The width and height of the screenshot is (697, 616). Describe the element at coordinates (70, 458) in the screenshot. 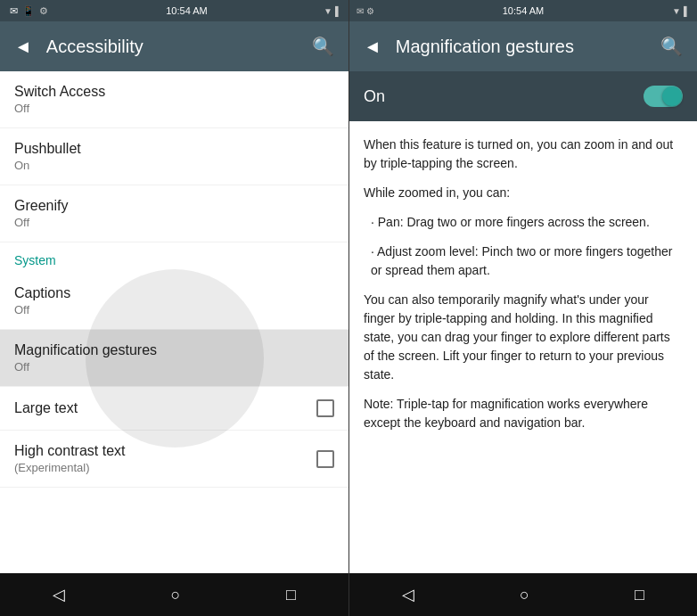

I see `high-contrast-text-label-group: High contrast text (Experimental)` at that location.